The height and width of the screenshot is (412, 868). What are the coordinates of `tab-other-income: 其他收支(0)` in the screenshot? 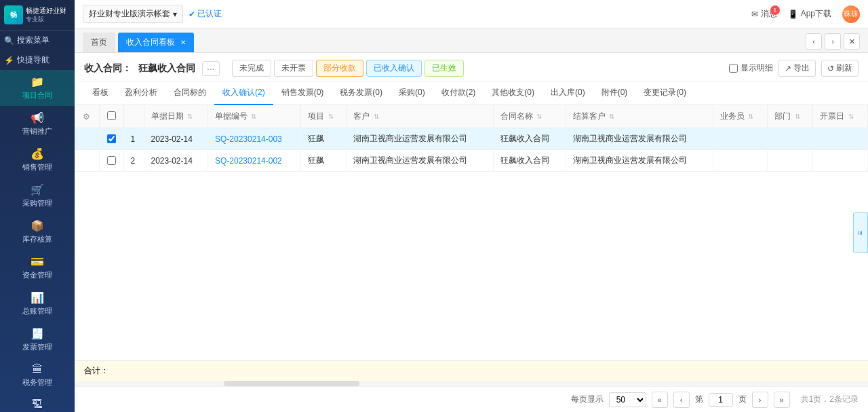 It's located at (513, 94).